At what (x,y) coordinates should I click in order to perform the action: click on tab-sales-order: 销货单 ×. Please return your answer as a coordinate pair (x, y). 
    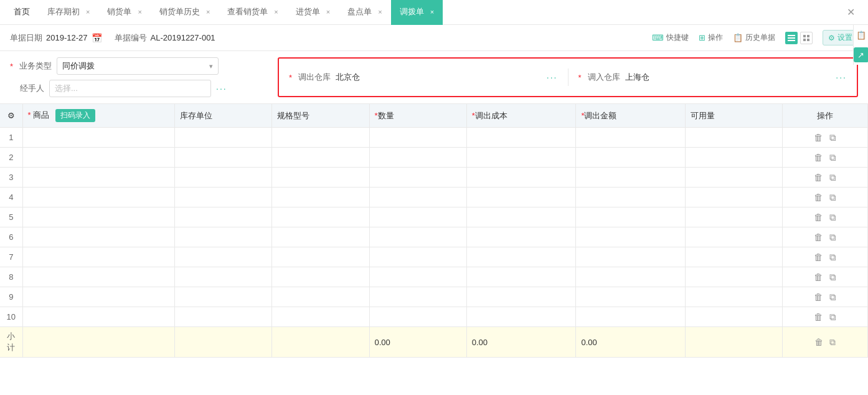
    Looking at the image, I should click on (125, 12).